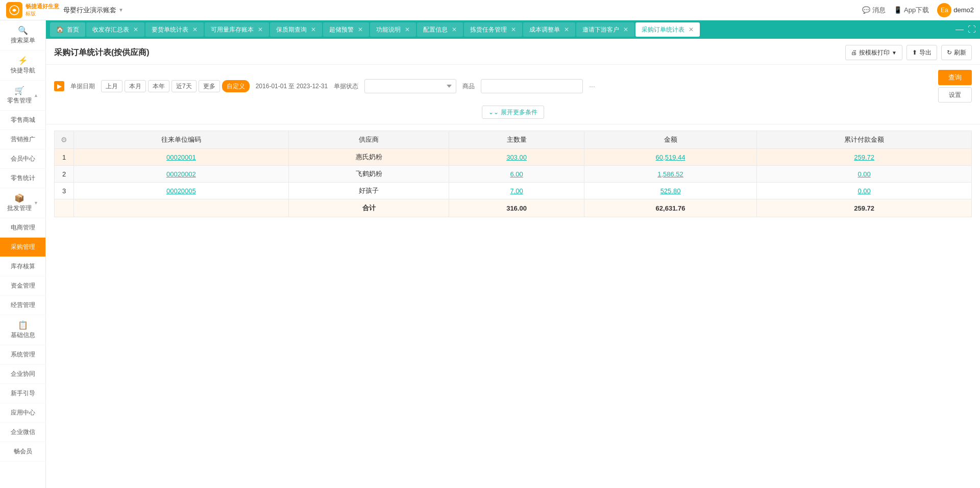 This screenshot has height=488, width=980. I want to click on tab-available-stock: 可用量库存账本 ✕, so click(237, 30).